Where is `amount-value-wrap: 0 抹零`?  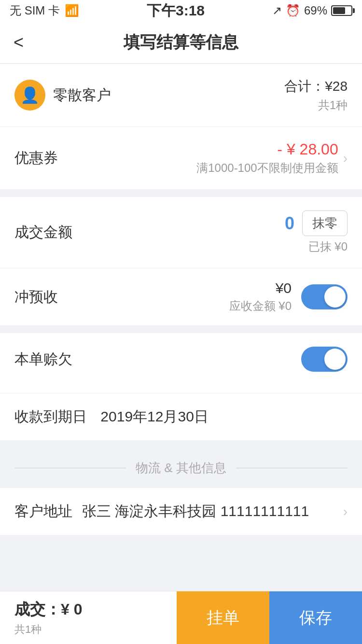
amount-value-wrap: 0 抹零 is located at coordinates (316, 223).